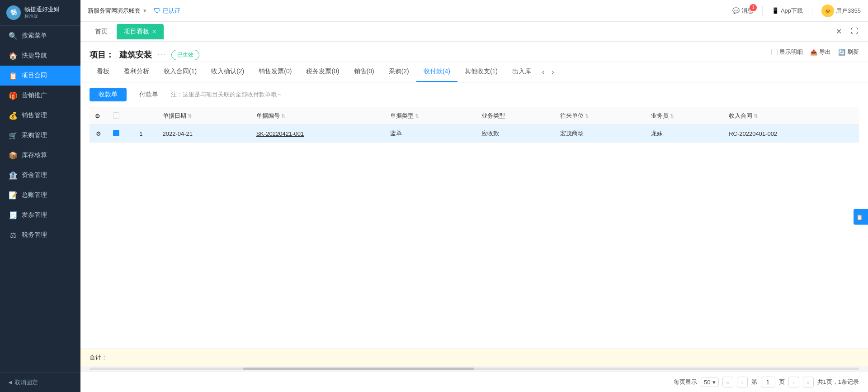 The image size is (868, 392). What do you see at coordinates (742, 382) in the screenshot?
I see `prev-page-button: ‹` at bounding box center [742, 382].